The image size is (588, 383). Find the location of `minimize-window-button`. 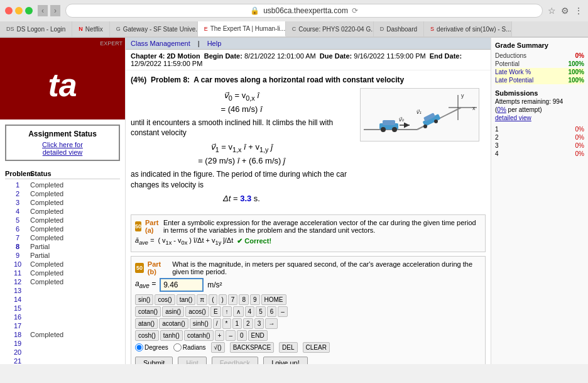

minimize-window-button is located at coordinates (19, 11).